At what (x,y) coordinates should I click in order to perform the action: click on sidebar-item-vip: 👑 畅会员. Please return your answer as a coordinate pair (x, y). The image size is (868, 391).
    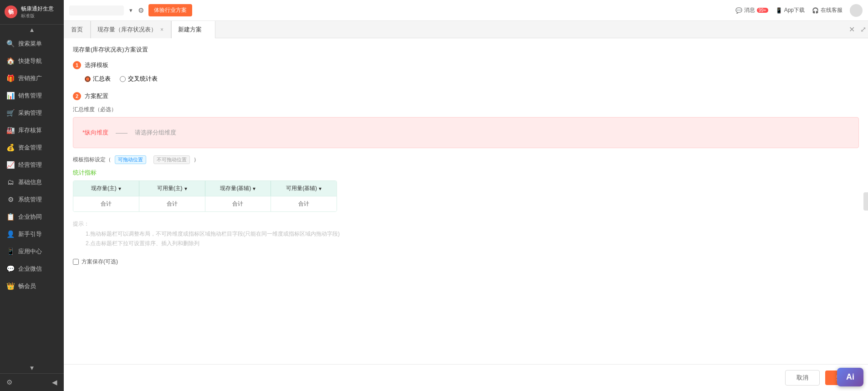
    Looking at the image, I should click on (32, 286).